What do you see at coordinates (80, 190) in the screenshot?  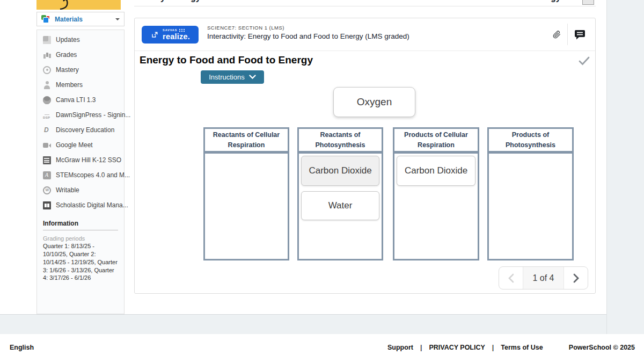 I see `sidebar-item-writable: Writable` at bounding box center [80, 190].